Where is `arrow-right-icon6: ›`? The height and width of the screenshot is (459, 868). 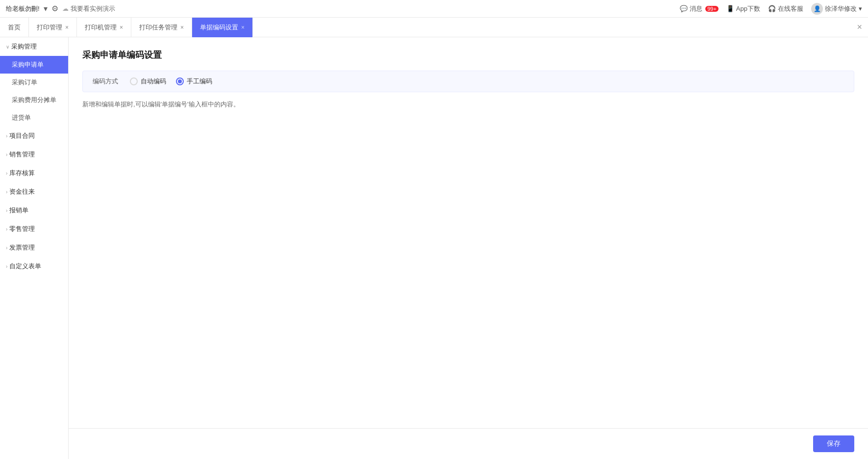
arrow-right-icon6: › is located at coordinates (7, 230).